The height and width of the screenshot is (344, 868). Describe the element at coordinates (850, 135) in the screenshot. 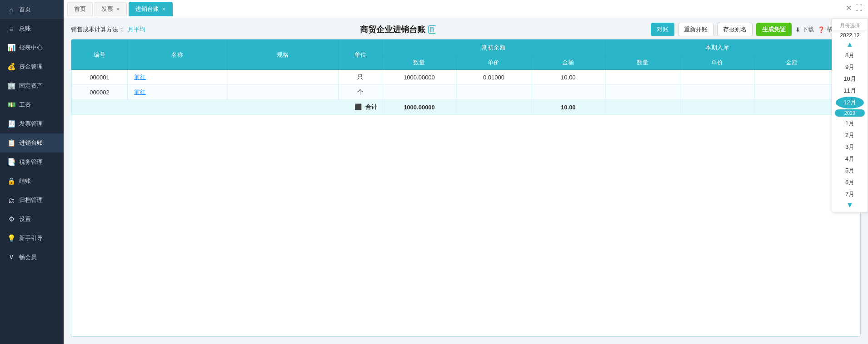

I see `month-item-2: 2月` at that location.